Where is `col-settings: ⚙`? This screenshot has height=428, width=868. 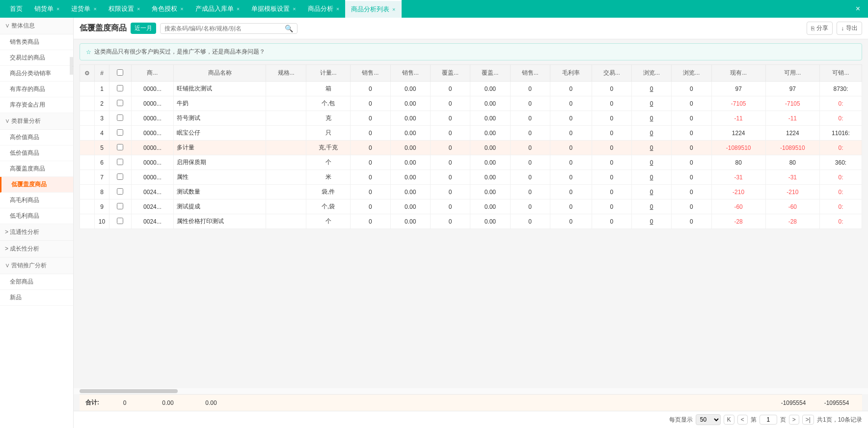
col-settings: ⚙ is located at coordinates (87, 73).